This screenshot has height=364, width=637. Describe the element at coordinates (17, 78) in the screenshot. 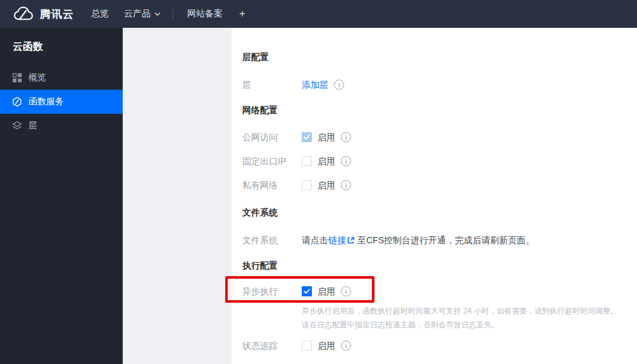

I see `grid-icon` at that location.